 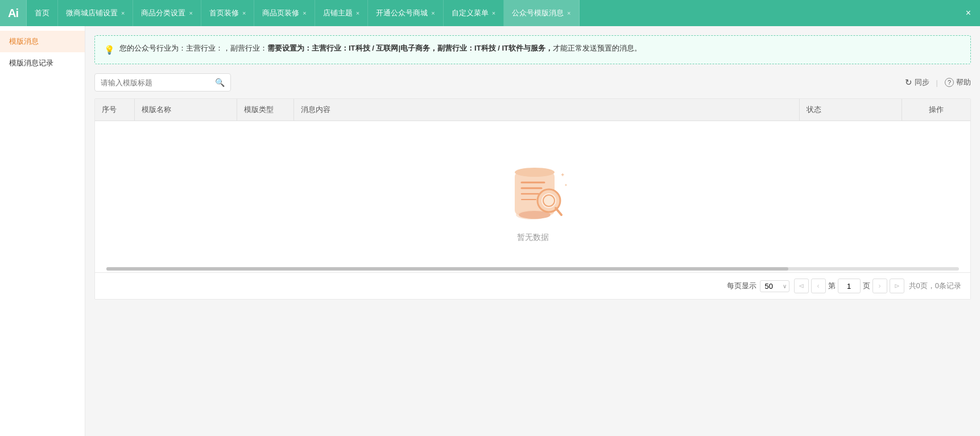 I want to click on close-tab-open-mall: ×, so click(x=433, y=13).